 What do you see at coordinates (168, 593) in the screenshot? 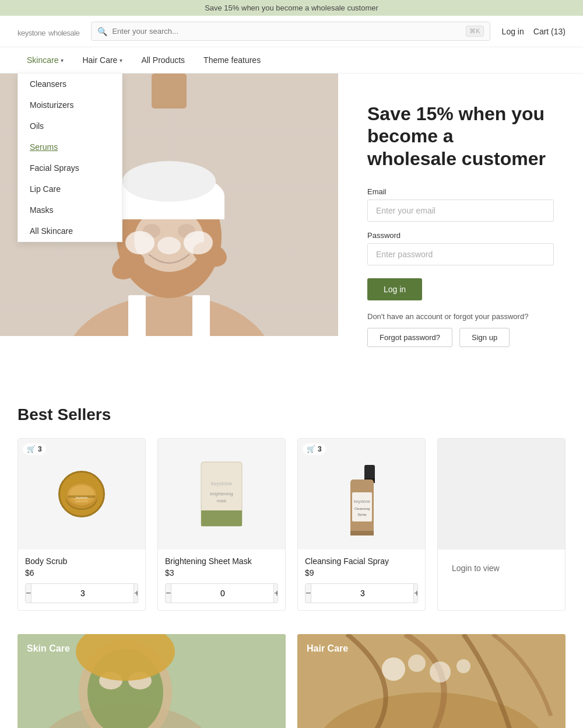
I see `qty-decrease-1: −` at bounding box center [168, 593].